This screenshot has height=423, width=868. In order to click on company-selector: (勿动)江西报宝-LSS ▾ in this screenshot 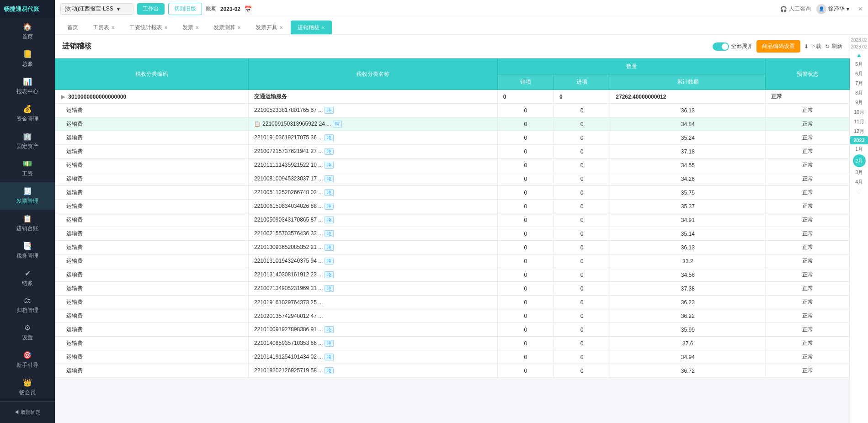, I will do `click(97, 9)`.